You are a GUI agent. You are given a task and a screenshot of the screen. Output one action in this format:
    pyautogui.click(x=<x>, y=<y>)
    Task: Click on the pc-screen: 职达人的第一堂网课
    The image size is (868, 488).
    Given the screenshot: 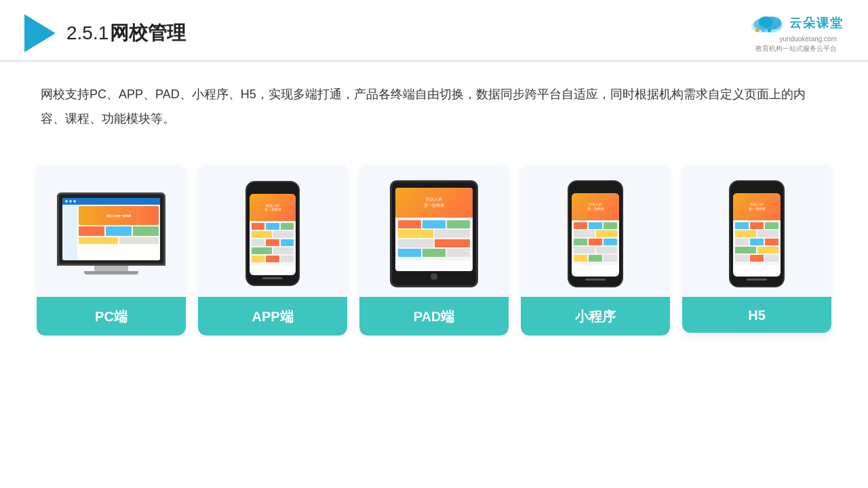 What is the action you would take?
    pyautogui.click(x=111, y=229)
    